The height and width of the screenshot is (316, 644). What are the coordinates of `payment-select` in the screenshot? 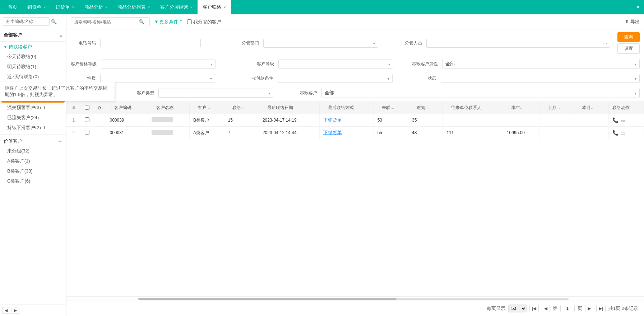 It's located at (335, 78).